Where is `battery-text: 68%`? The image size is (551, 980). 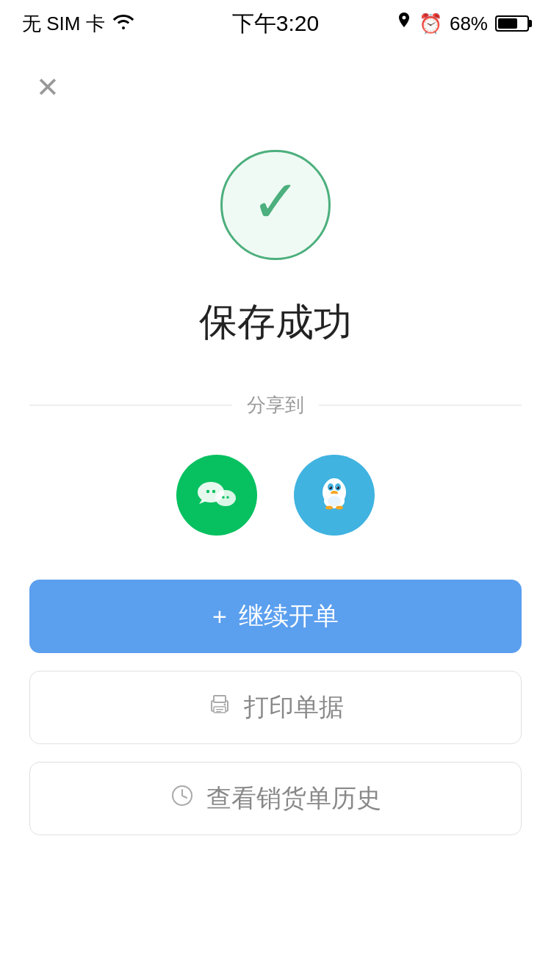 battery-text: 68% is located at coordinates (469, 24).